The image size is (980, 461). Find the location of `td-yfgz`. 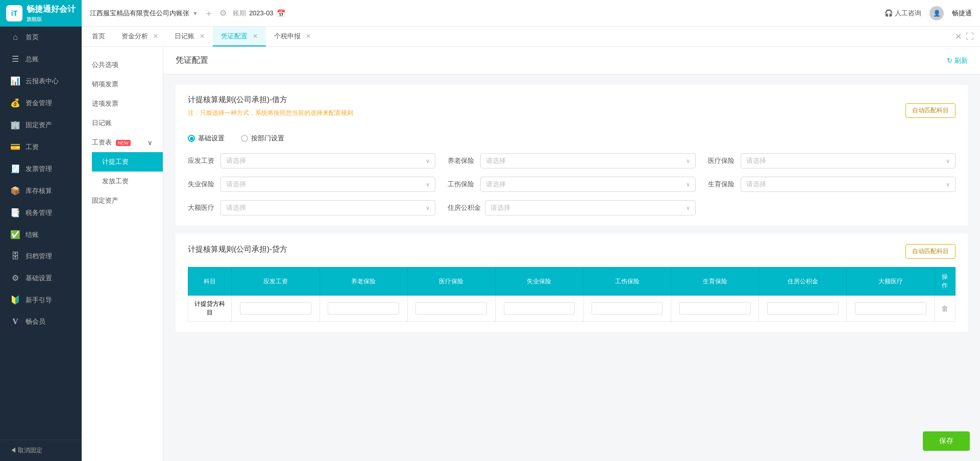

td-yfgz is located at coordinates (276, 308).